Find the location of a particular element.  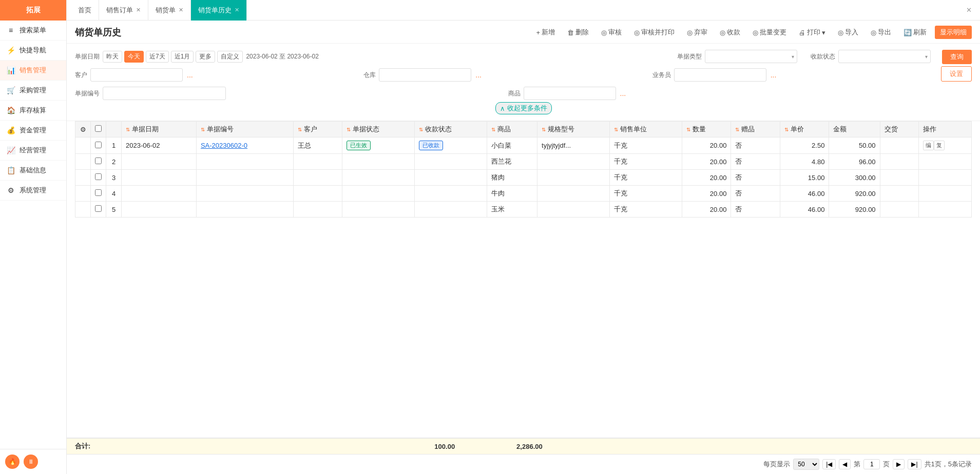

date-7days-btn: 近7天 is located at coordinates (157, 56).